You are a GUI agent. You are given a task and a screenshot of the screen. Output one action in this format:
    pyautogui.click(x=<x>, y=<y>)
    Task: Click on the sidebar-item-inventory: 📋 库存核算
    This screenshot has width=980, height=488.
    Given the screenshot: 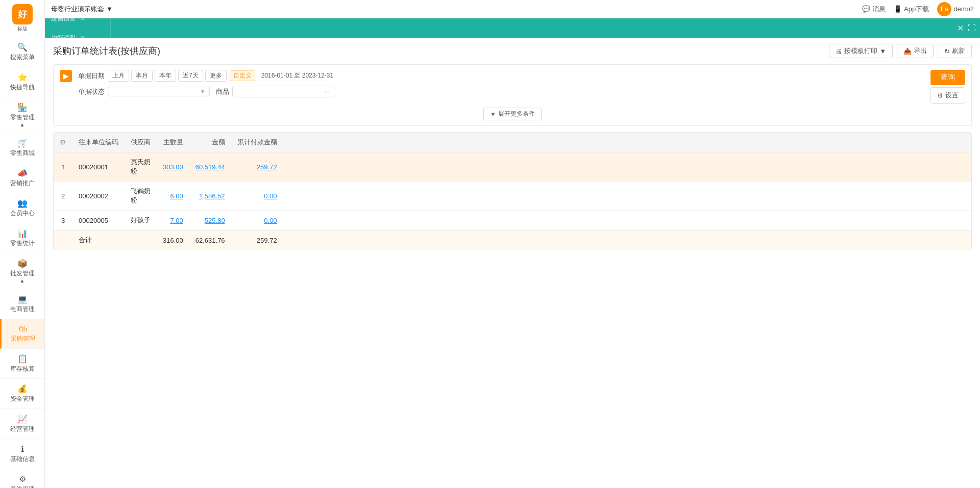 What is the action you would take?
    pyautogui.click(x=22, y=364)
    